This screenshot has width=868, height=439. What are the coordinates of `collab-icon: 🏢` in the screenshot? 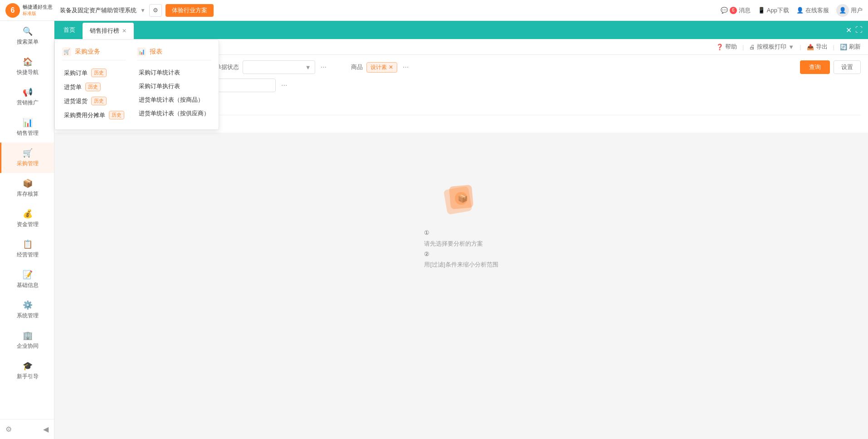 It's located at (28, 335).